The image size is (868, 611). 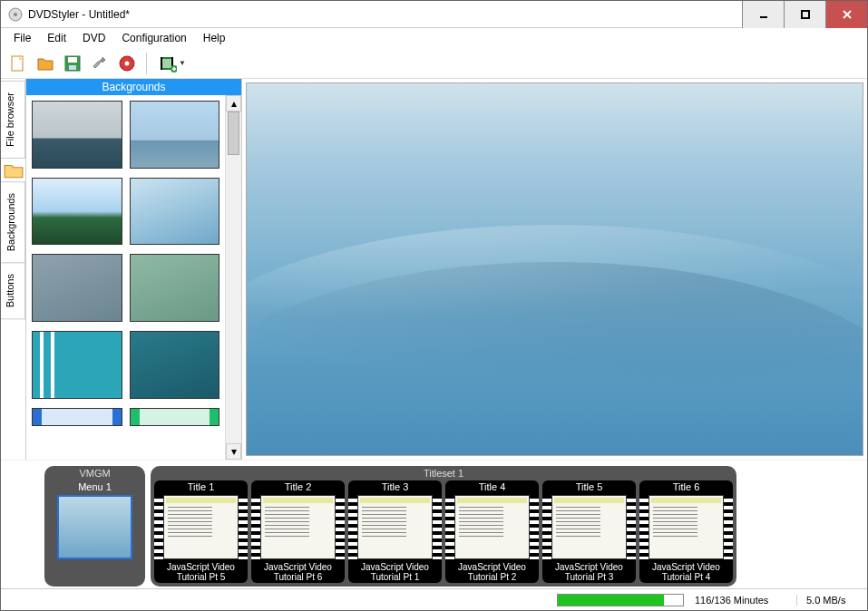 What do you see at coordinates (234, 451) in the screenshot?
I see `scroll-down-button: ▾` at bounding box center [234, 451].